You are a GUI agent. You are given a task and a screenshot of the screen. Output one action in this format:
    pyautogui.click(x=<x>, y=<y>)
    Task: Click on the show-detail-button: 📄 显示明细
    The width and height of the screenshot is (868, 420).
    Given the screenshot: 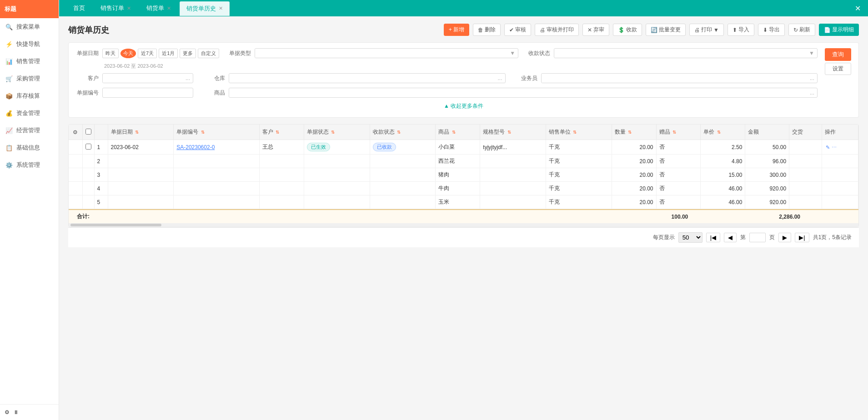 What is the action you would take?
    pyautogui.click(x=839, y=30)
    